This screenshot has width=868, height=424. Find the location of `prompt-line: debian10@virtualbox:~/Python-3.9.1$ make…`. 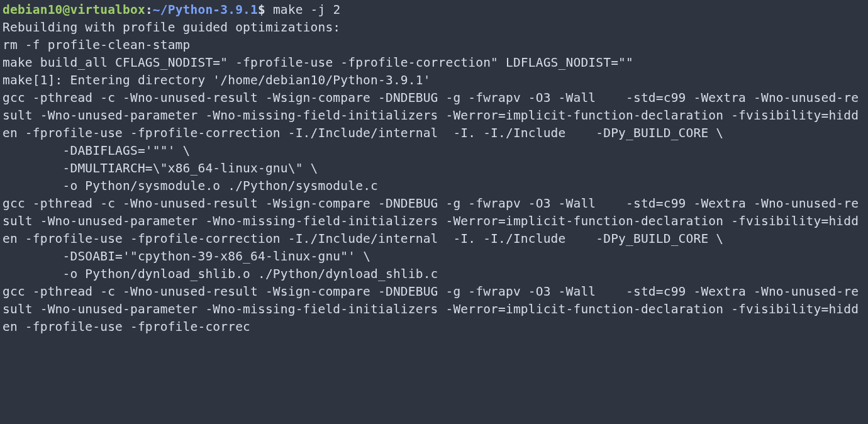

prompt-line: debian10@virtualbox:~/Python-3.9.1$ make… is located at coordinates (434, 10).